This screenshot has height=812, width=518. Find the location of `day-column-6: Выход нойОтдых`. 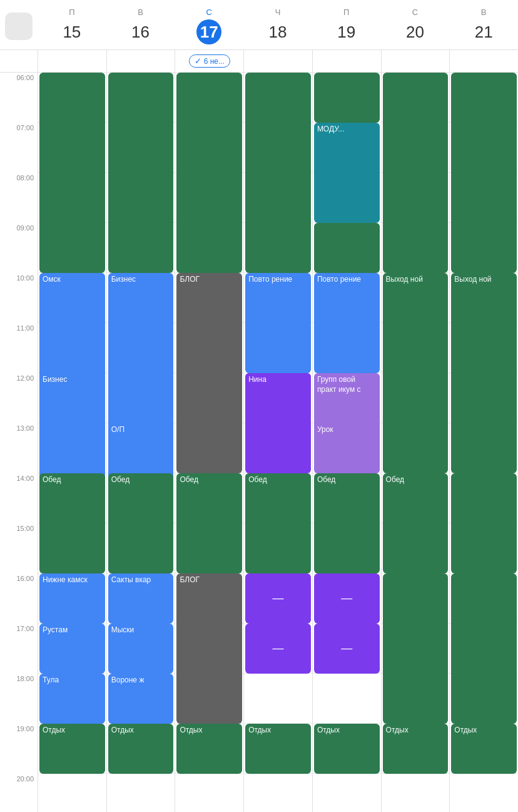

day-column-6: Выход нойОтдых is located at coordinates (484, 442).